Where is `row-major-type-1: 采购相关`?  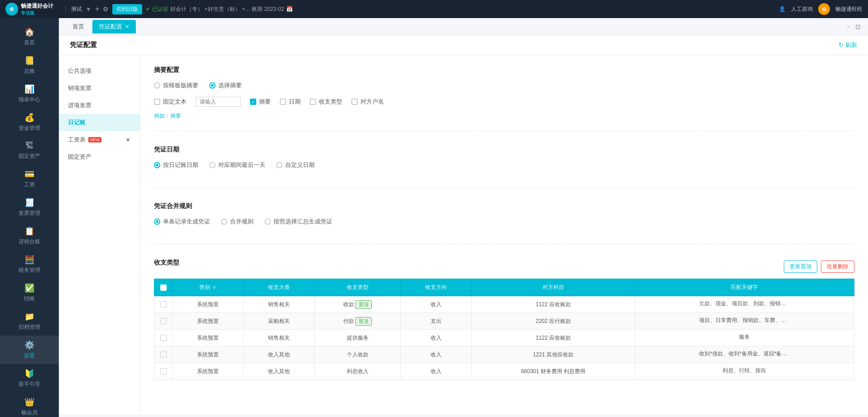
row-major-type-1: 采购相关 is located at coordinates (279, 321).